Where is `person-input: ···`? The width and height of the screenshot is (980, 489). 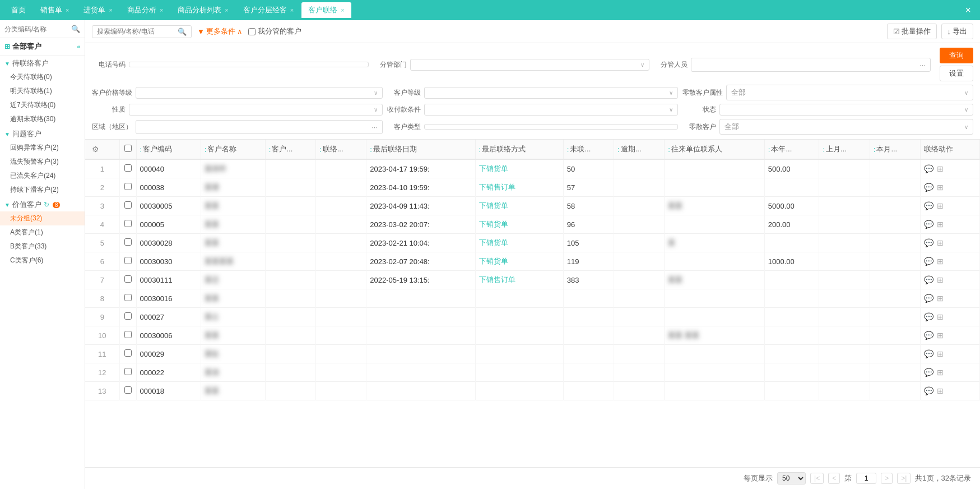
person-input: ··· is located at coordinates (811, 65).